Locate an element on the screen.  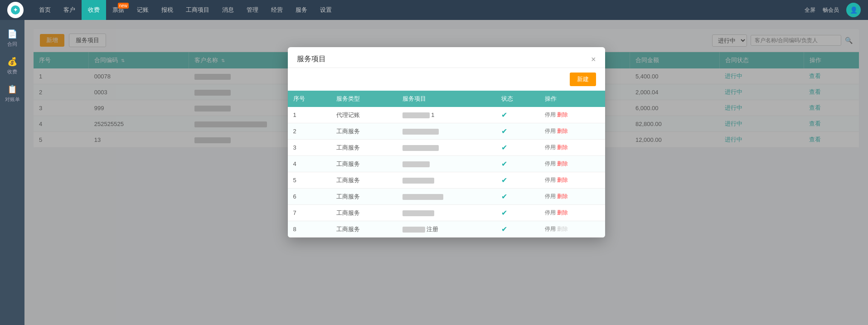
sidebar-label-reconciliation: 对账单 is located at coordinates (13, 100).